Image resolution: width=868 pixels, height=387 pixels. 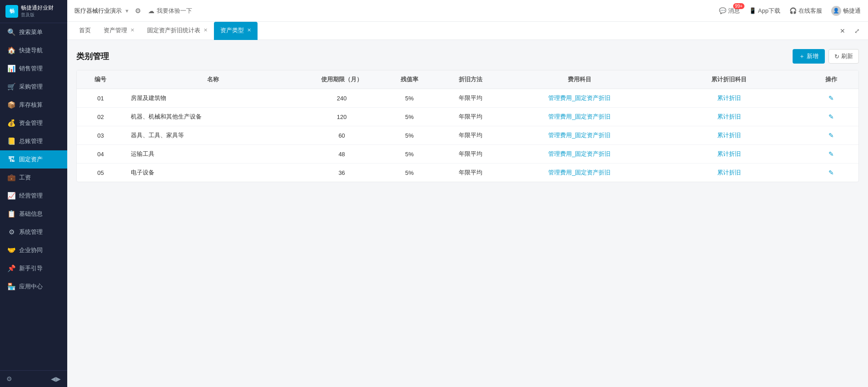 What do you see at coordinates (31, 250) in the screenshot?
I see `sidebar-item-label-collab: 企业协同` at bounding box center [31, 250].